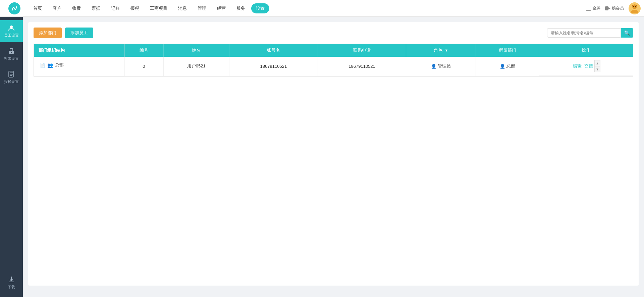 The width and height of the screenshot is (644, 297). I want to click on file-icon: 📄, so click(43, 65).